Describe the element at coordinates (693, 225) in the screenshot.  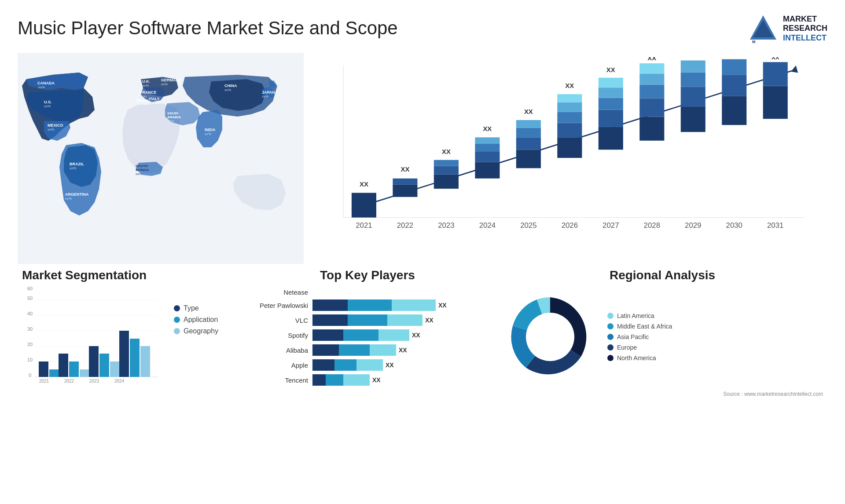
I see `svg-text: 2029` at that location.